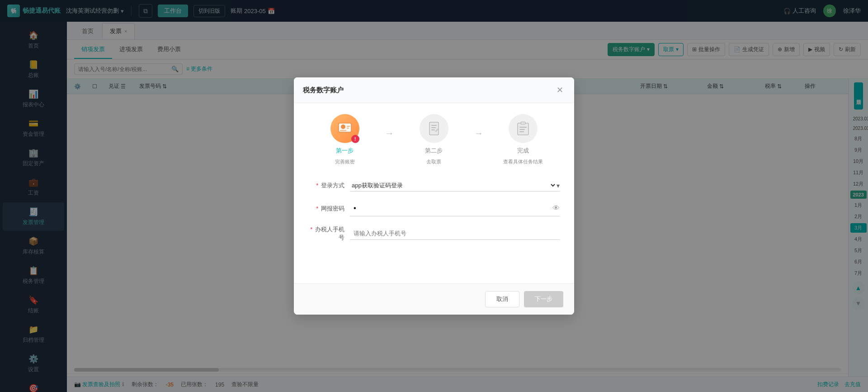  What do you see at coordinates (523, 129) in the screenshot?
I see `clipboard-icon` at bounding box center [523, 129].